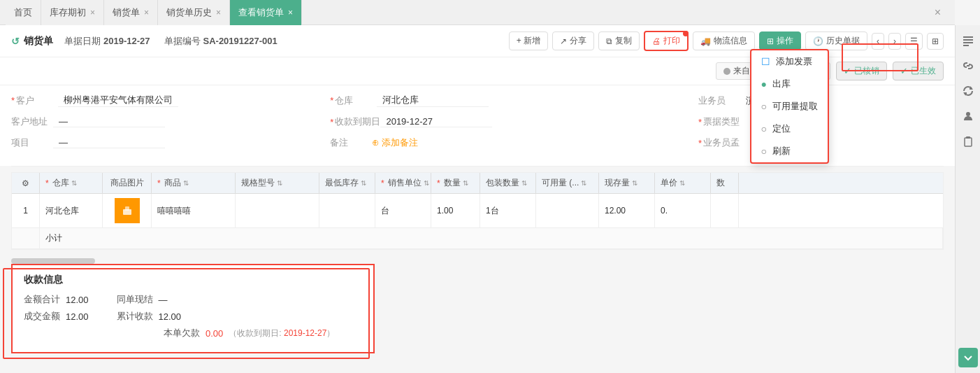 The image size is (980, 373). Describe the element at coordinates (683, 211) in the screenshot. I see `td-price-1: 0.` at that location.